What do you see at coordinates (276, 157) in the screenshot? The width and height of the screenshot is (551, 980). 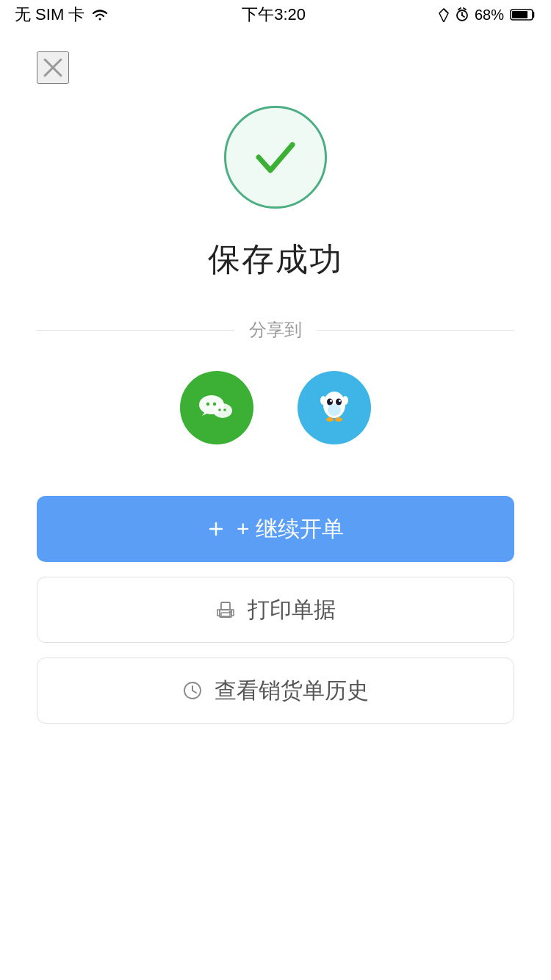 I see `checkmark-icon` at bounding box center [276, 157].